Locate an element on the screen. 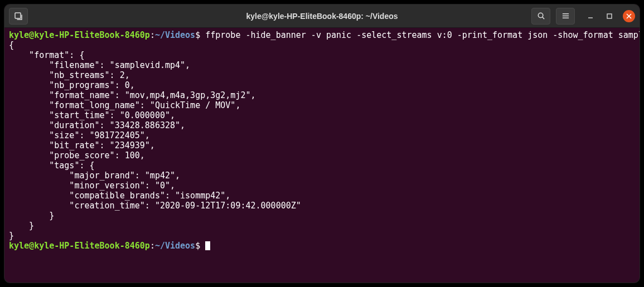 The width and height of the screenshot is (644, 287). new-tab-button is located at coordinates (18, 16).